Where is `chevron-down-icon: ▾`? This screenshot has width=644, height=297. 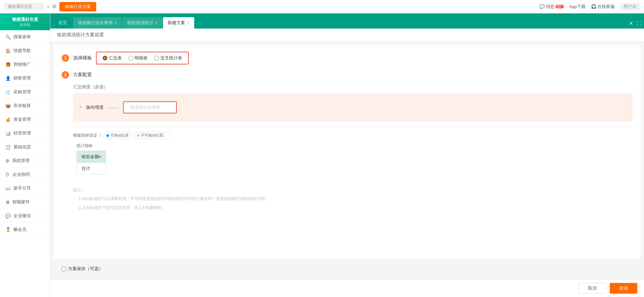 chevron-down-icon: ▾ is located at coordinates (100, 157).